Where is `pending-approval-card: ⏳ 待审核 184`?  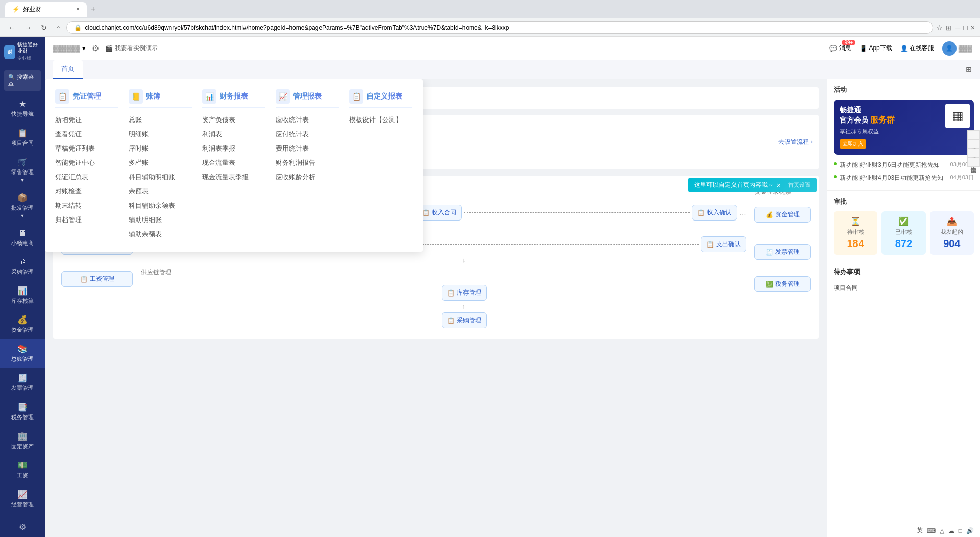
pending-approval-card: ⏳ 待审核 184 is located at coordinates (855, 233).